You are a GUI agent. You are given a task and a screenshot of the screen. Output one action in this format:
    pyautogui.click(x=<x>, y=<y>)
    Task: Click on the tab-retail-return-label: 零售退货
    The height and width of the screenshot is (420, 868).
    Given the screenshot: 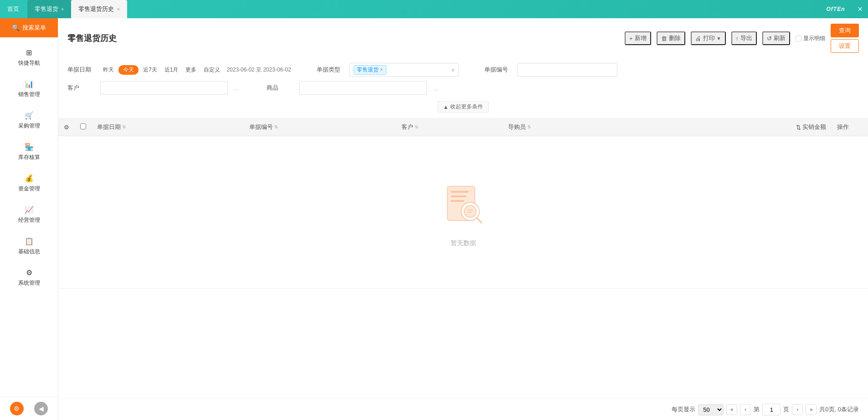 What is the action you would take?
    pyautogui.click(x=46, y=9)
    